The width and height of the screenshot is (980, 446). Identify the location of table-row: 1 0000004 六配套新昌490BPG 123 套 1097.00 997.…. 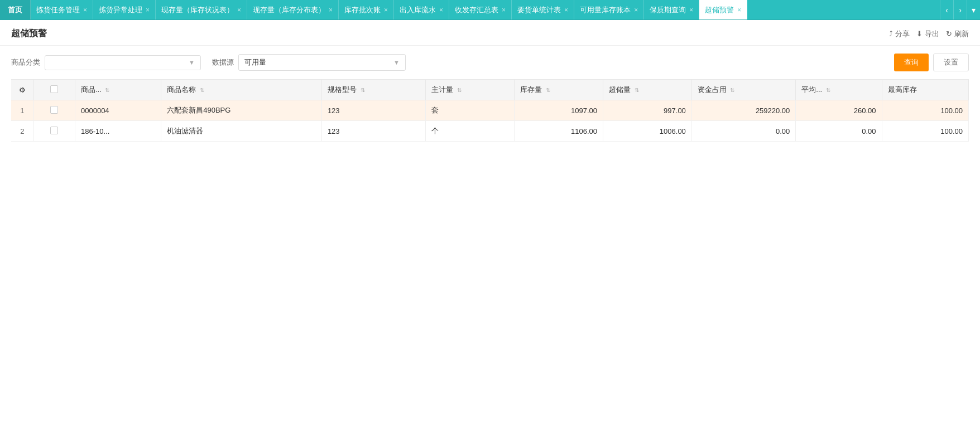
(490, 110).